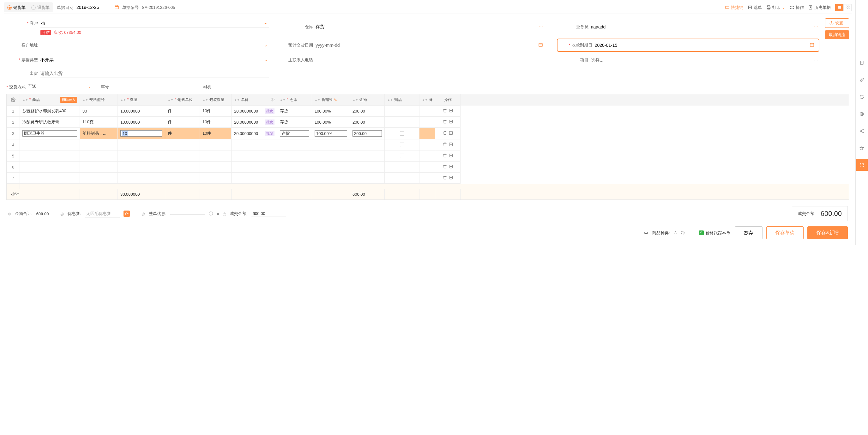 The width and height of the screenshot is (868, 435). Describe the element at coordinates (839, 7) in the screenshot. I see `view-list-icon` at that location.